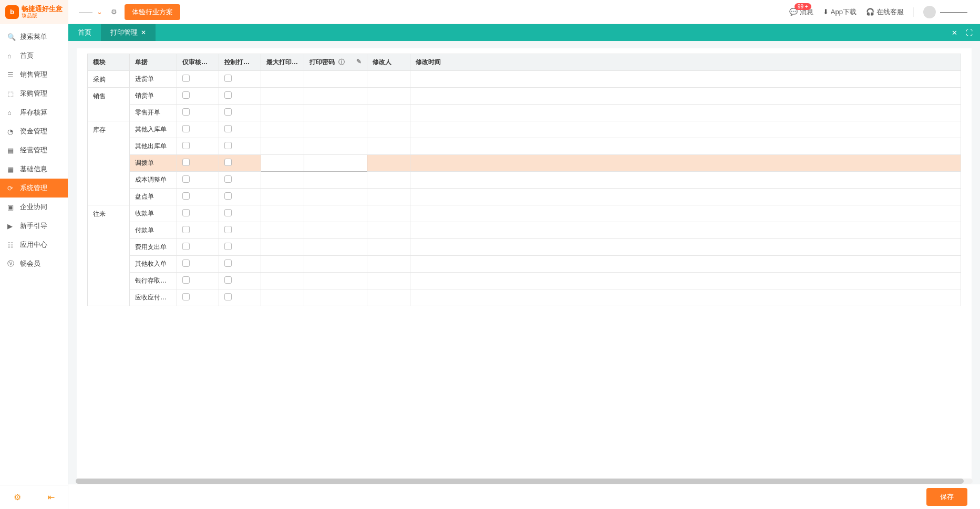 This screenshot has height=509, width=980. I want to click on bill-cell: 成本调整单, so click(153, 180).